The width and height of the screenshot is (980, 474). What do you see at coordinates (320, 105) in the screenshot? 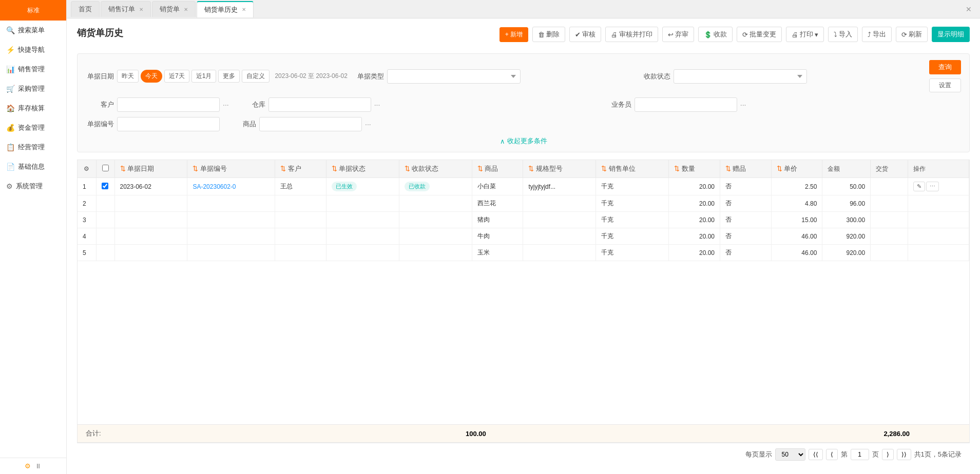
I see `warehouse-input` at bounding box center [320, 105].